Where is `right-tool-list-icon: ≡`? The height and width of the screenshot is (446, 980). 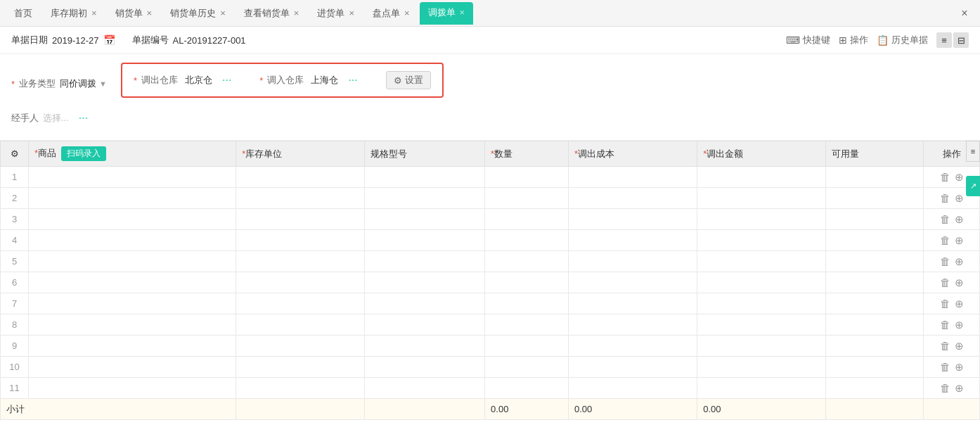 right-tool-list-icon: ≡ is located at coordinates (973, 151).